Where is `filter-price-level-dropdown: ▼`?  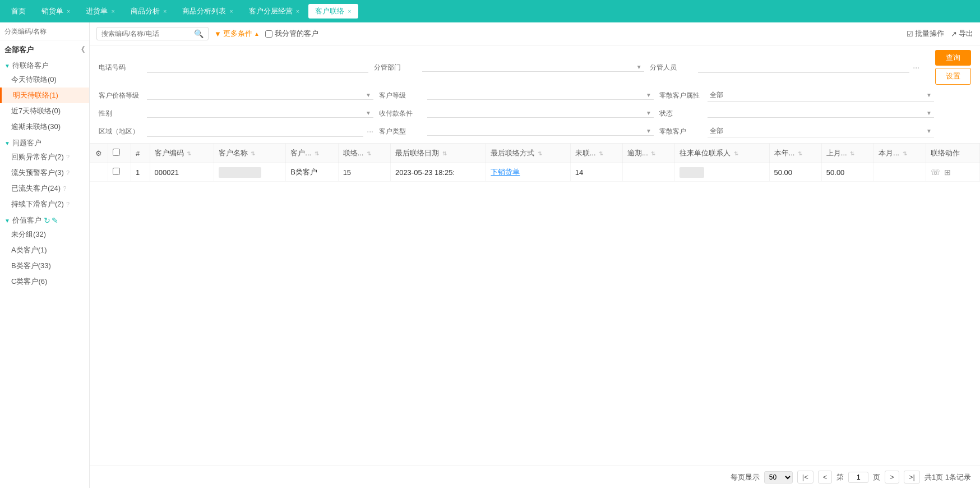 filter-price-level-dropdown: ▼ is located at coordinates (260, 95).